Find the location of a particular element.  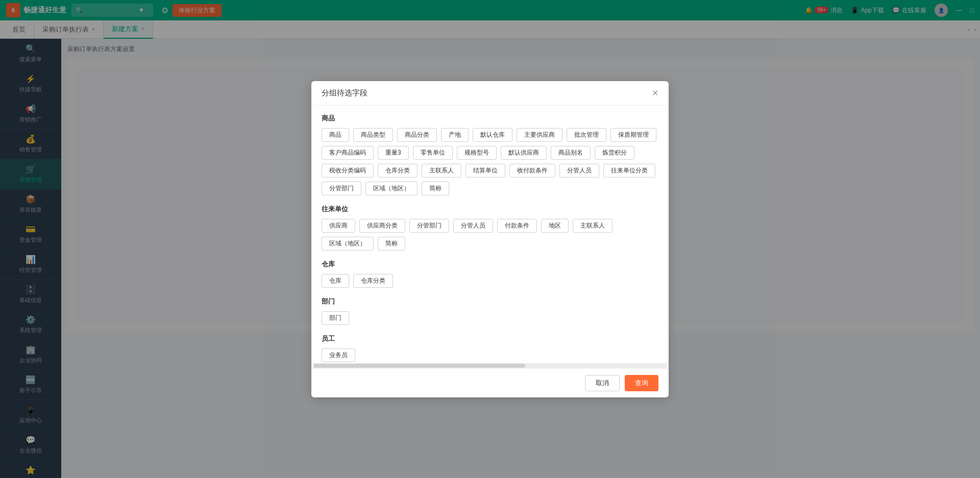

field-tags-goods: 商品商品类型商品分类产地默认仓库主要供应商批次管理保质期管理客户商品编码重量3零… is located at coordinates (490, 162).